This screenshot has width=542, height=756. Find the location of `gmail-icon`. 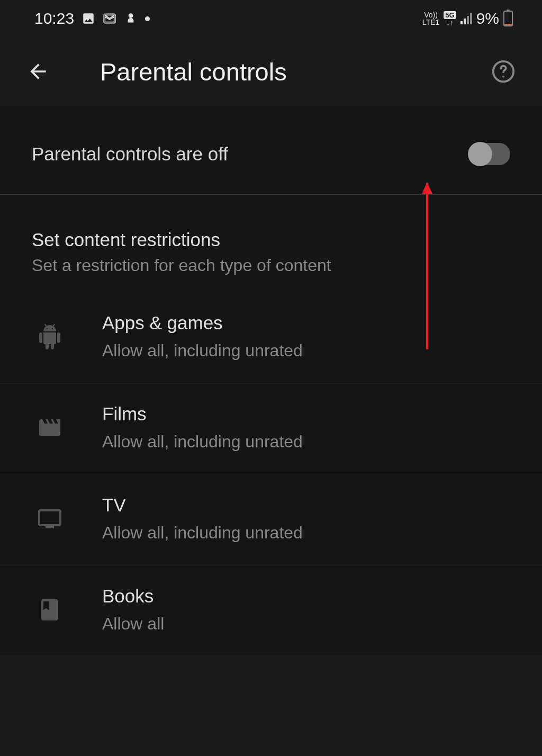

gmail-icon is located at coordinates (110, 19).